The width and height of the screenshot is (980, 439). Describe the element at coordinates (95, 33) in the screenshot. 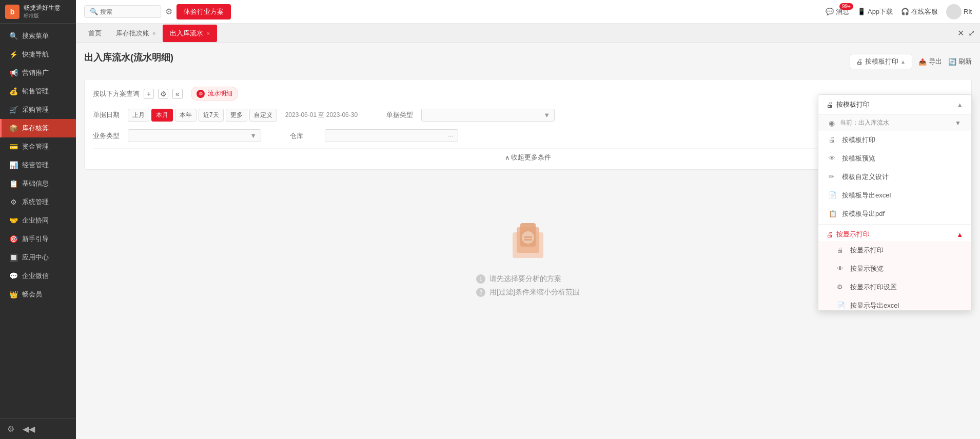

I see `tab-label-home: 首页` at that location.